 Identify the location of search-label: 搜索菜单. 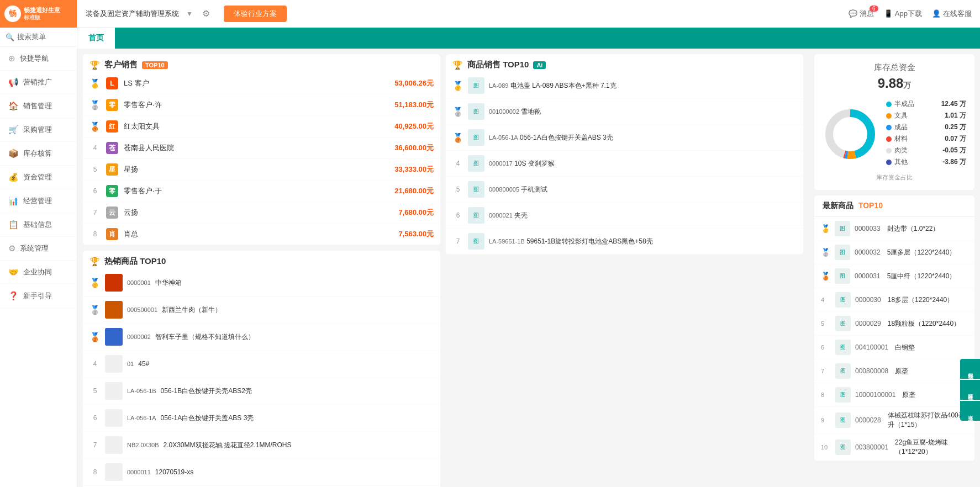
(31, 37).